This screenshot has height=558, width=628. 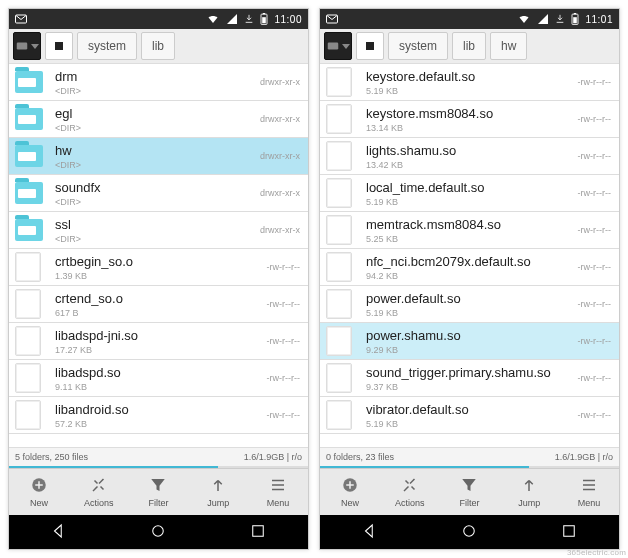 I want to click on list-item: keystore.default.so 5.19 KB -rw-r--r--, so click(x=470, y=82).